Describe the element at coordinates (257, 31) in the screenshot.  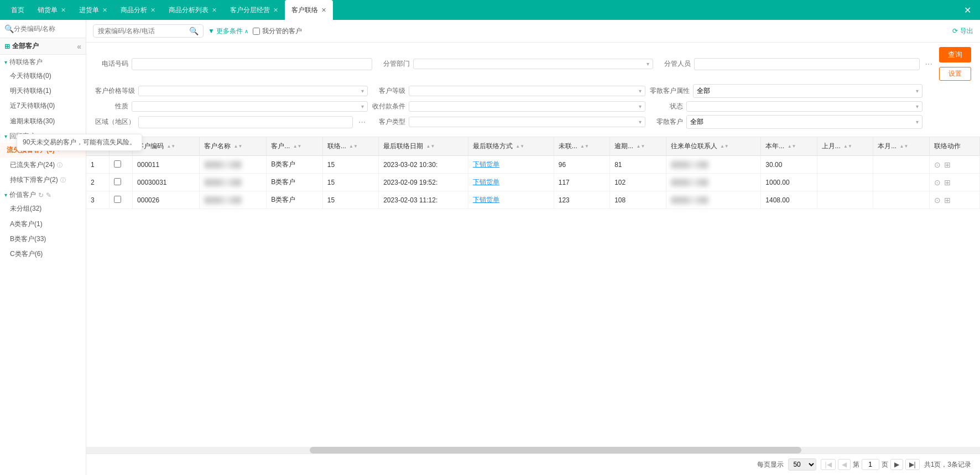
I see `my-customers-checkbox` at that location.